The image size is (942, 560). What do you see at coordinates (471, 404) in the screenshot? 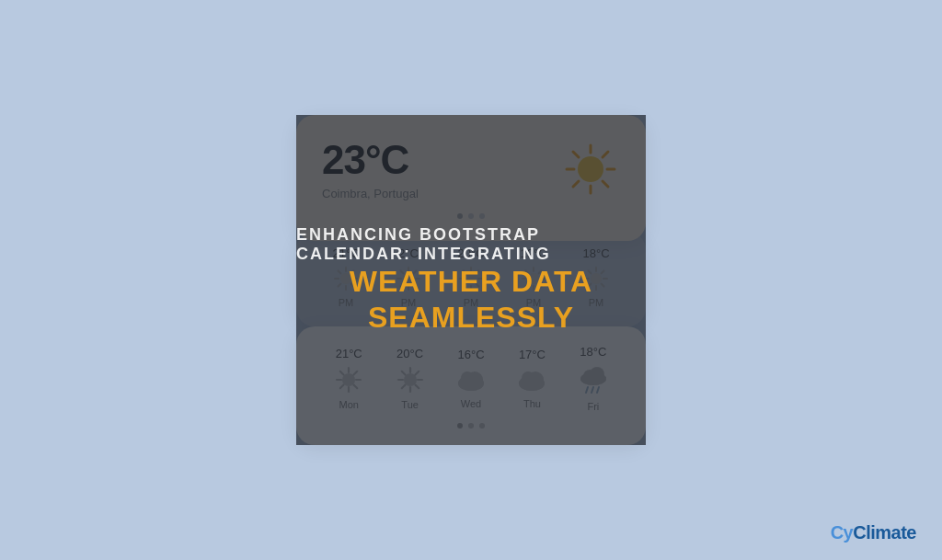
I see `weekly-day-wed: Wed` at bounding box center [471, 404].